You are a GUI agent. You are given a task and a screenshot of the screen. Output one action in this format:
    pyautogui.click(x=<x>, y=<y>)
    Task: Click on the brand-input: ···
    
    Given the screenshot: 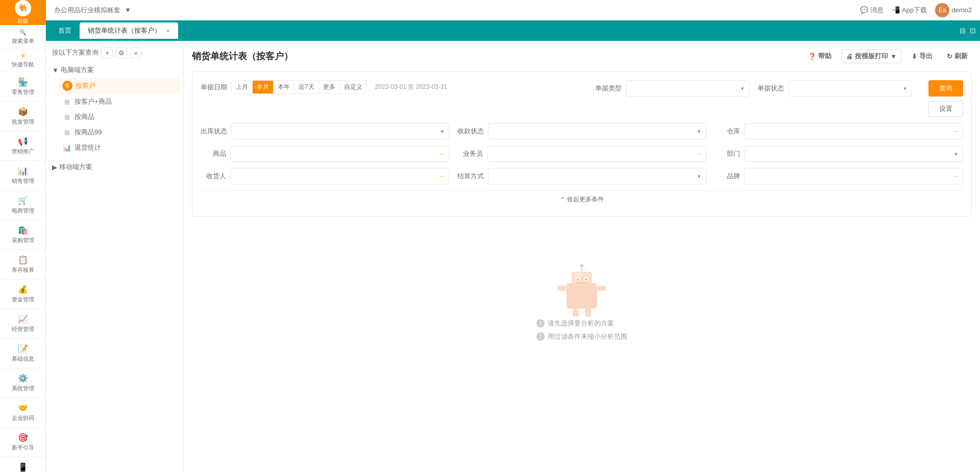 What is the action you would take?
    pyautogui.click(x=853, y=176)
    